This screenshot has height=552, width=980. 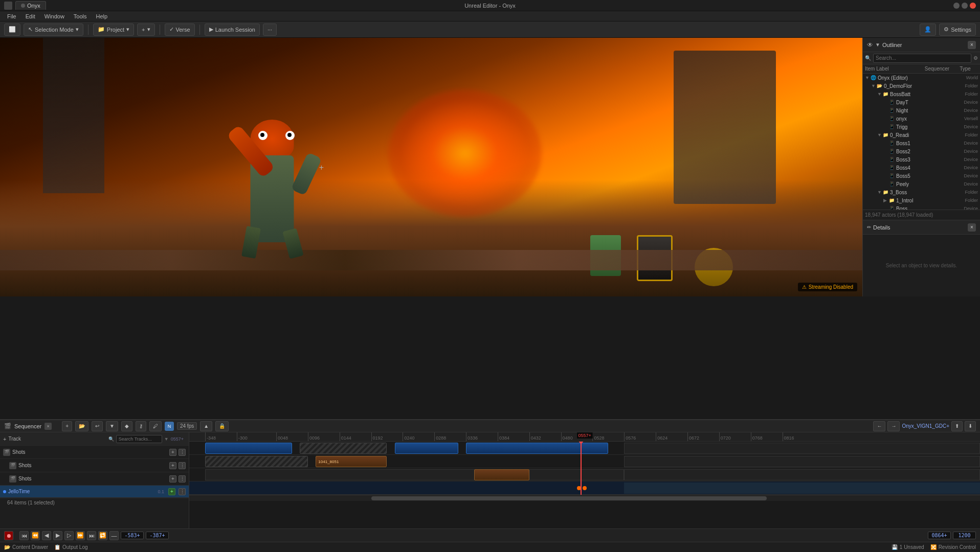 I want to click on scrollbar-thumb, so click(x=569, y=498).